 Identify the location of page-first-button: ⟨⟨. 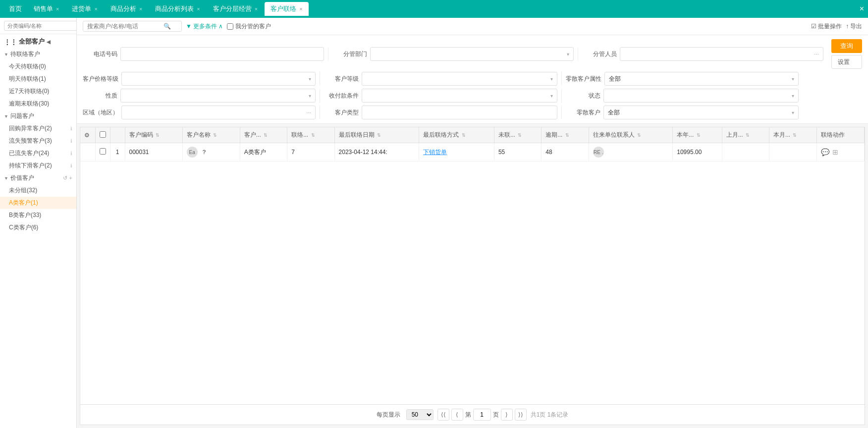
(443, 415).